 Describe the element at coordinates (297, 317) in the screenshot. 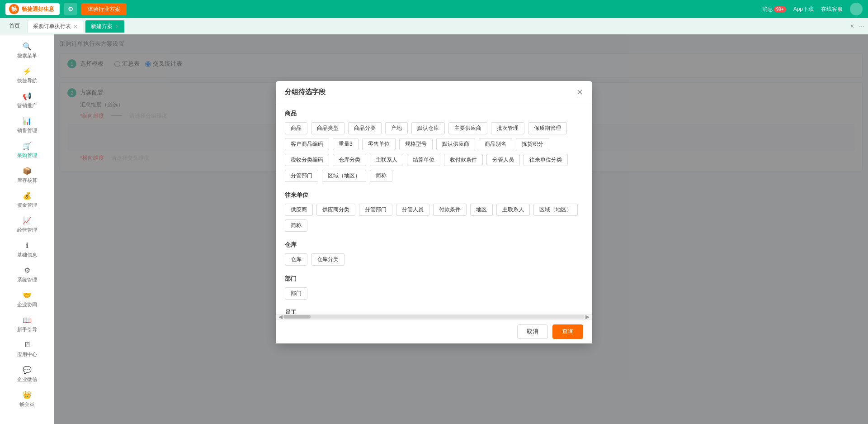

I see `scrollbar-thumb` at that location.